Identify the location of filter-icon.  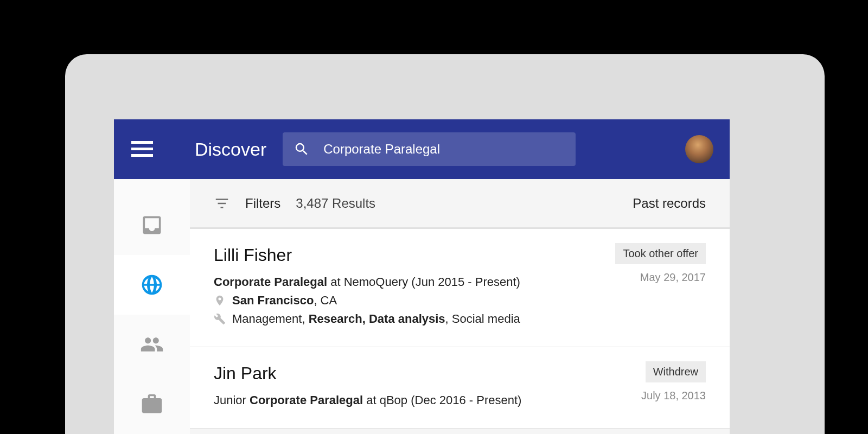
(222, 203).